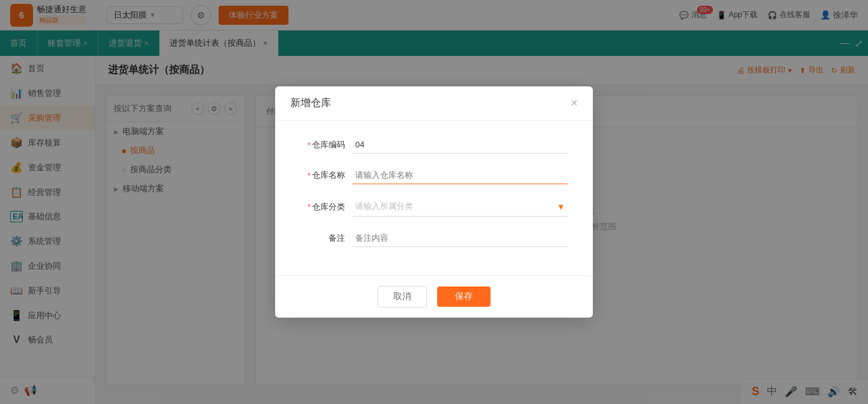 The height and width of the screenshot is (404, 868). What do you see at coordinates (323, 238) in the screenshot?
I see `note-label: 备注` at bounding box center [323, 238].